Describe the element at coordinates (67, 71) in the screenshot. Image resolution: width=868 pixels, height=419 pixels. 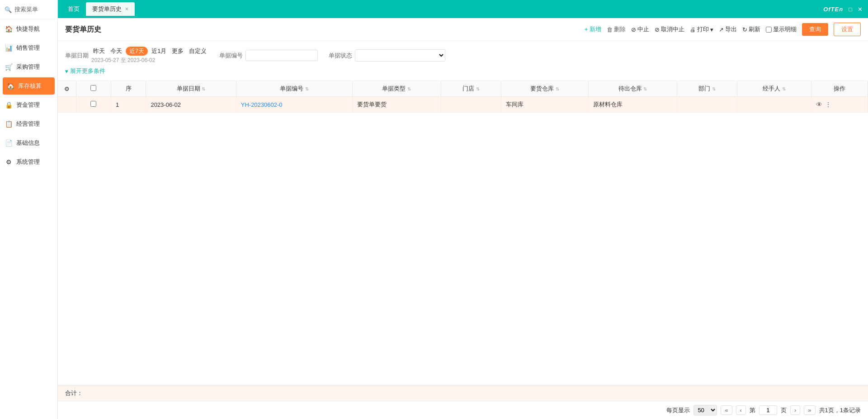
I see `chevron-down-icon: ▾` at that location.